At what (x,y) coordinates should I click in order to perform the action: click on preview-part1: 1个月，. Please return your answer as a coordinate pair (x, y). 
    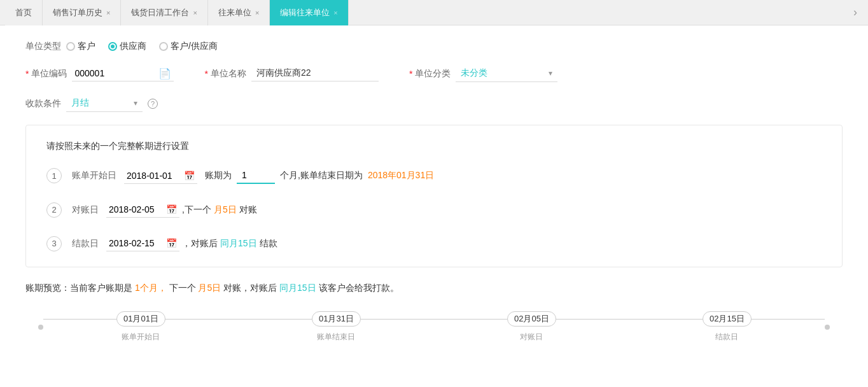
    Looking at the image, I should click on (151, 288).